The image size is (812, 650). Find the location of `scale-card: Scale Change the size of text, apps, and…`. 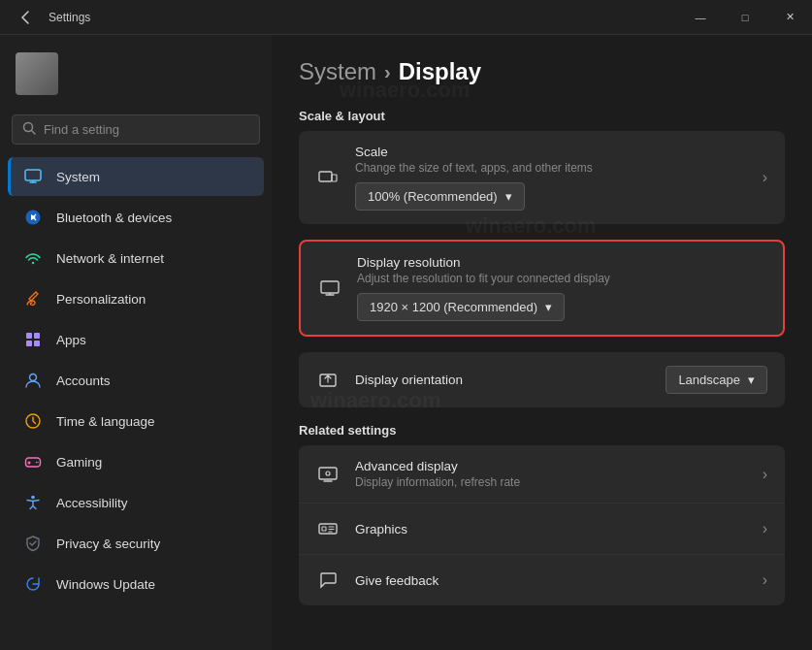

scale-card: Scale Change the size of text, apps, and… is located at coordinates (541, 178).